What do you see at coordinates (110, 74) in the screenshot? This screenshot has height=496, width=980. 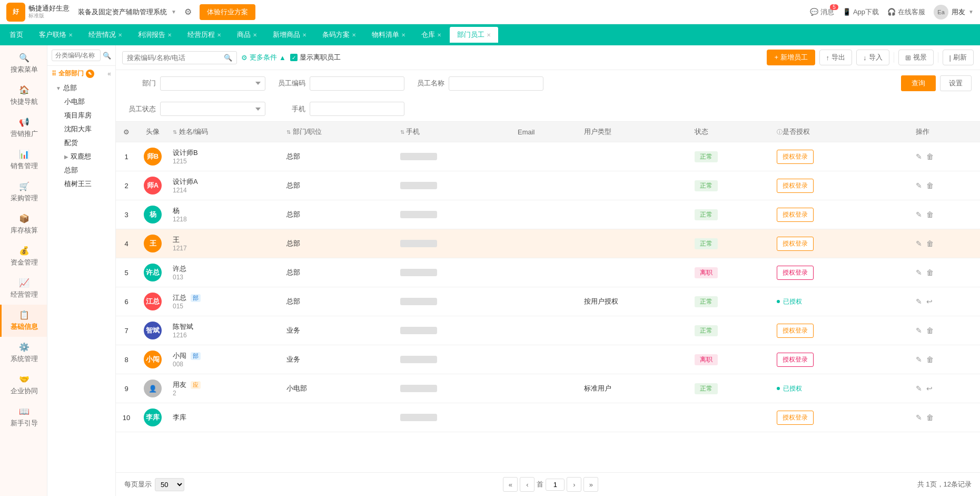 I see `sidebar-collapse-btn: «` at bounding box center [110, 74].